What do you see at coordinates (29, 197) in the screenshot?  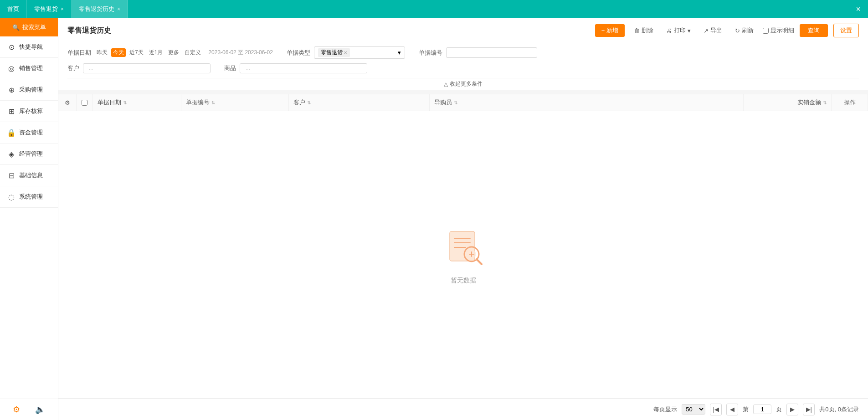 I see `sidebar-item-system-mgmt: ◌ 系统管理` at bounding box center [29, 197].